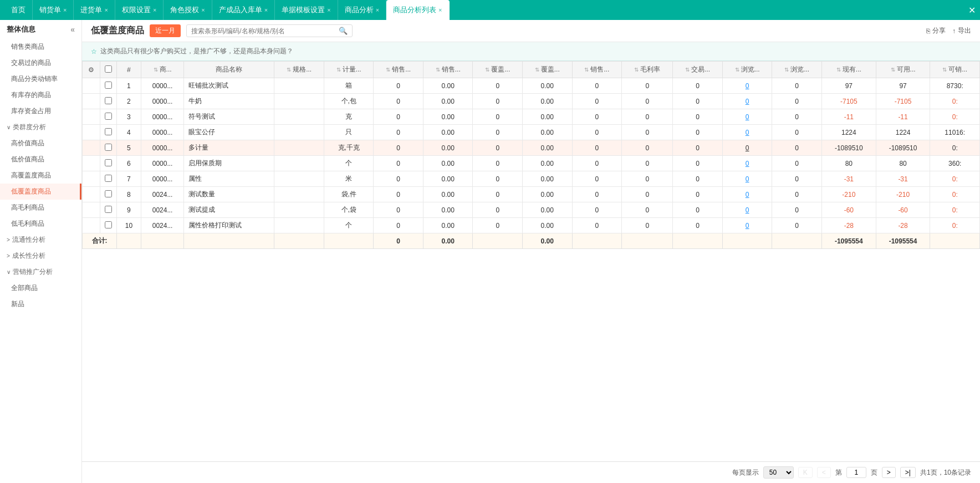  What do you see at coordinates (440, 10) in the screenshot?
I see `close-icon-analysis-list: ×` at bounding box center [440, 10].